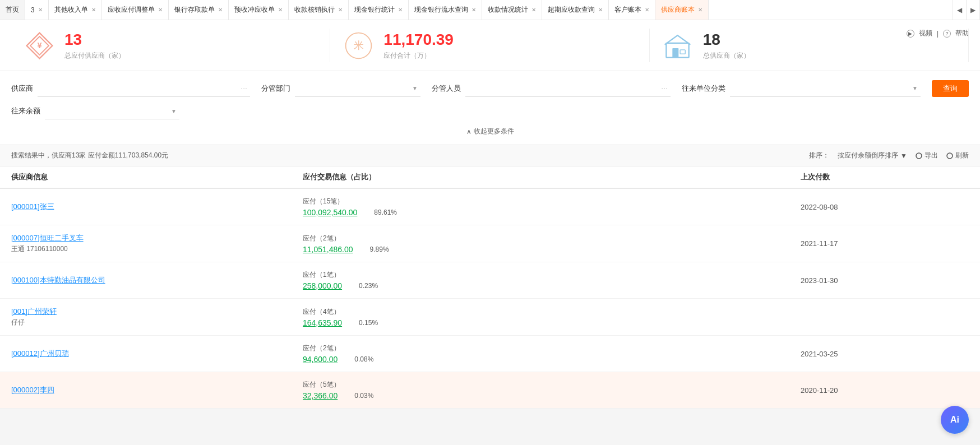 This screenshot has height=445, width=980. I want to click on supplier-info-cell: [001]广州荣轩 仔仔, so click(157, 317).